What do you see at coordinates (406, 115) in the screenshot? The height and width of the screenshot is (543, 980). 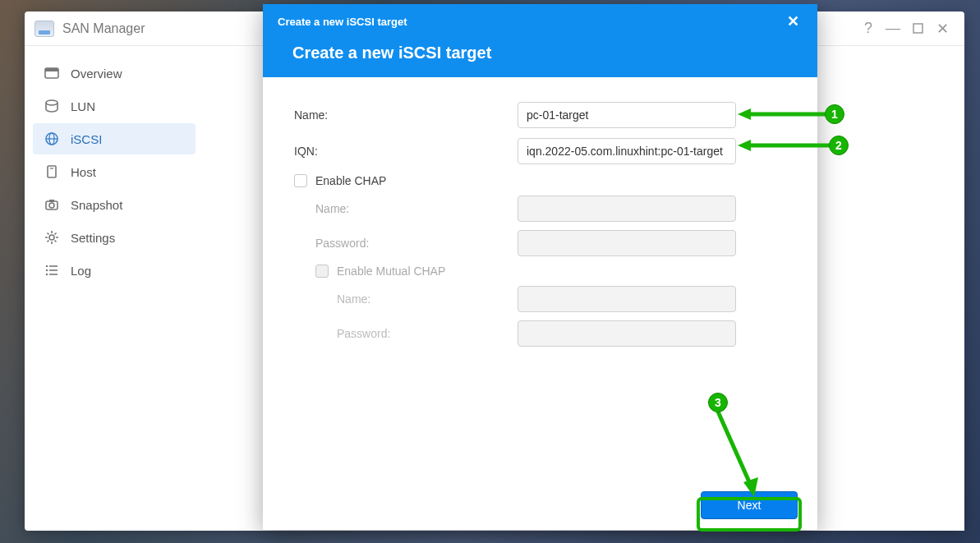 I see `name-label: Name:` at bounding box center [406, 115].